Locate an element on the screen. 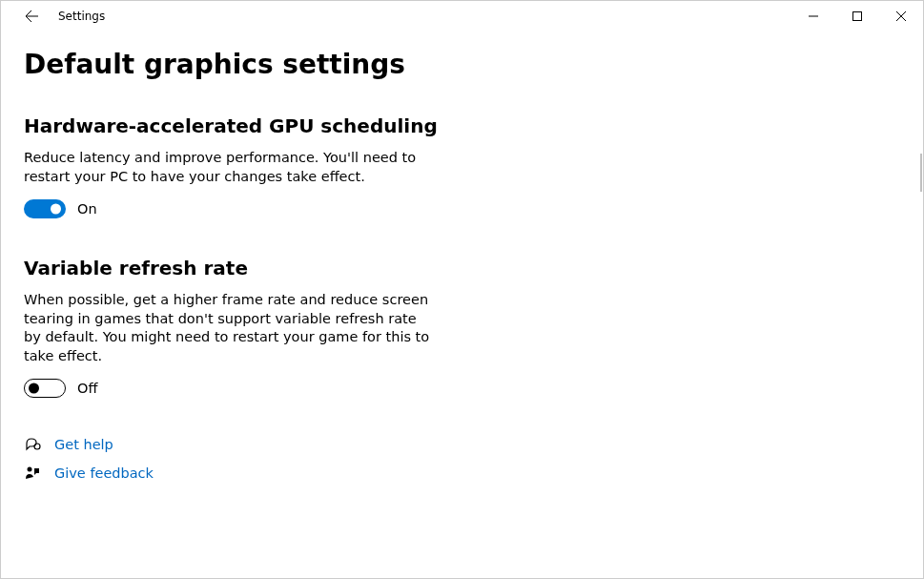 The image size is (924, 579). page-title: Default graphics settings is located at coordinates (325, 65).